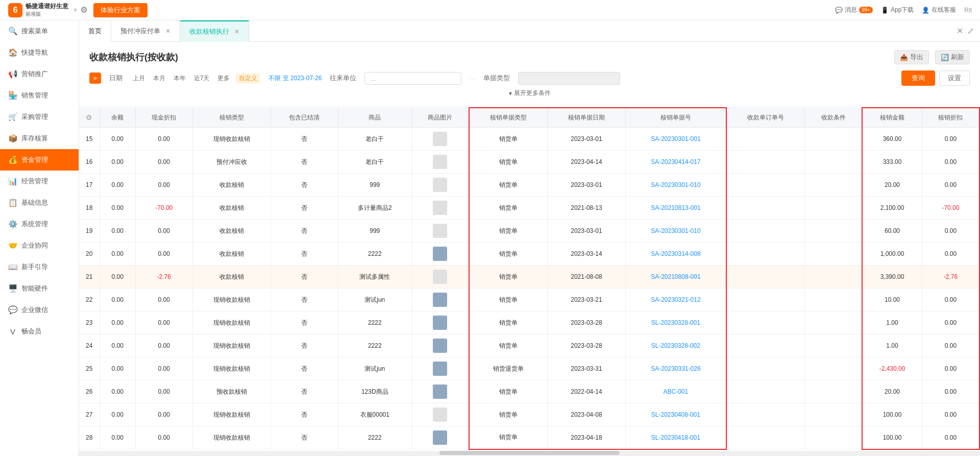 The height and width of the screenshot is (456, 980). I want to click on dropdown-arrow-icon: ▾, so click(76, 10).